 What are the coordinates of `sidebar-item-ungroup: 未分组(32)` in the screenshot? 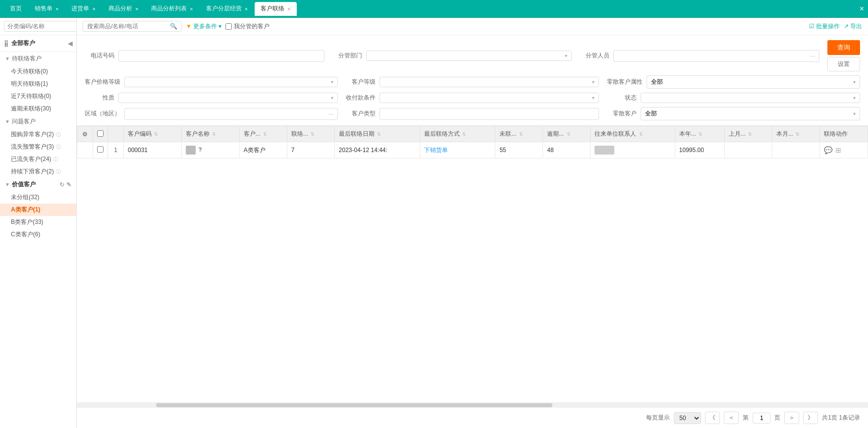 It's located at (38, 197).